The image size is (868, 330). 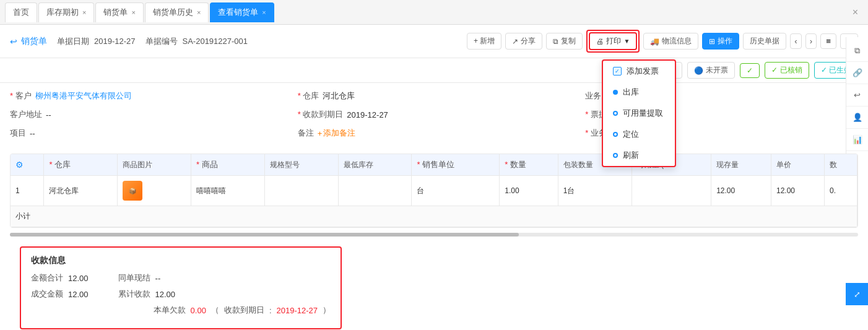 I want to click on logistics-button: 🚚 物流信息, so click(x=671, y=41).